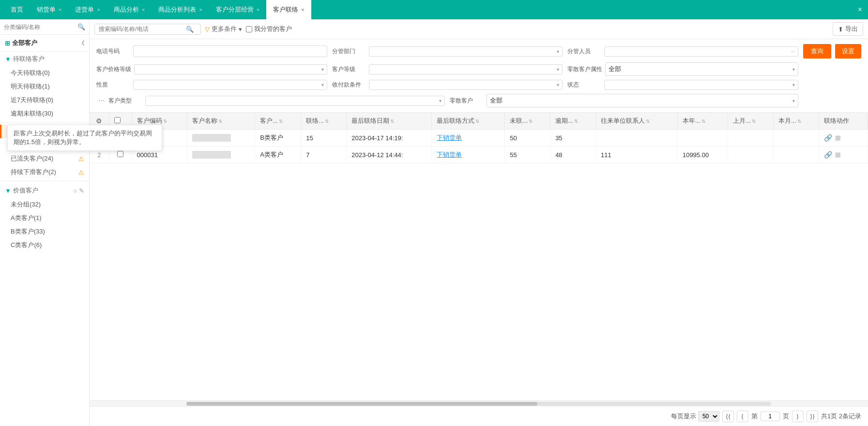 The image size is (868, 426). Describe the element at coordinates (848, 51) in the screenshot. I see `settings-button: 设置` at that location.